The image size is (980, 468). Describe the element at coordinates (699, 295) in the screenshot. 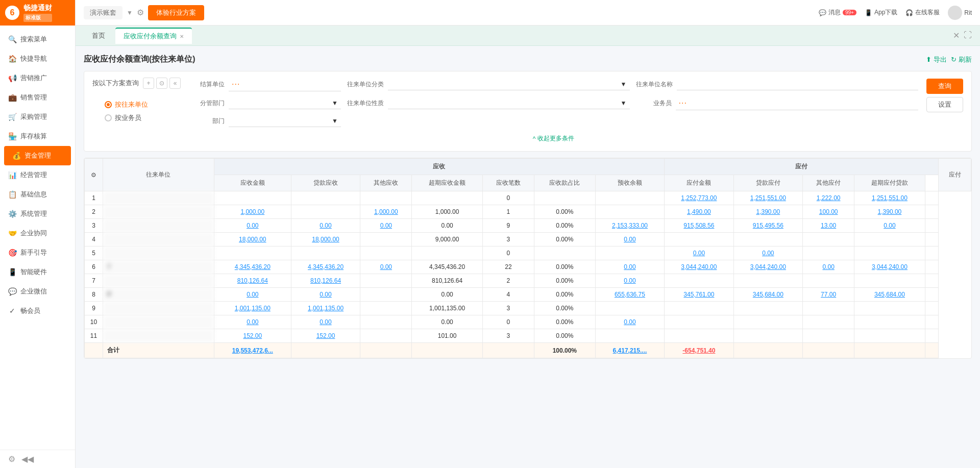

I see `td-cell: 345,761.00` at that location.